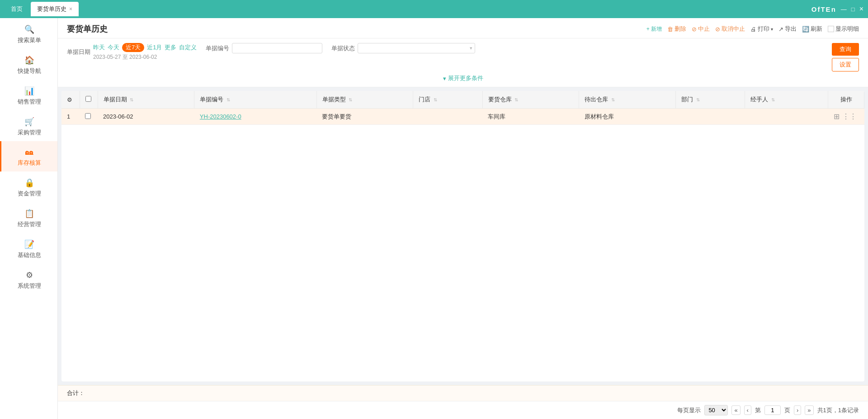 The width and height of the screenshot is (868, 419). What do you see at coordinates (773, 410) in the screenshot?
I see `page-input` at bounding box center [773, 410].